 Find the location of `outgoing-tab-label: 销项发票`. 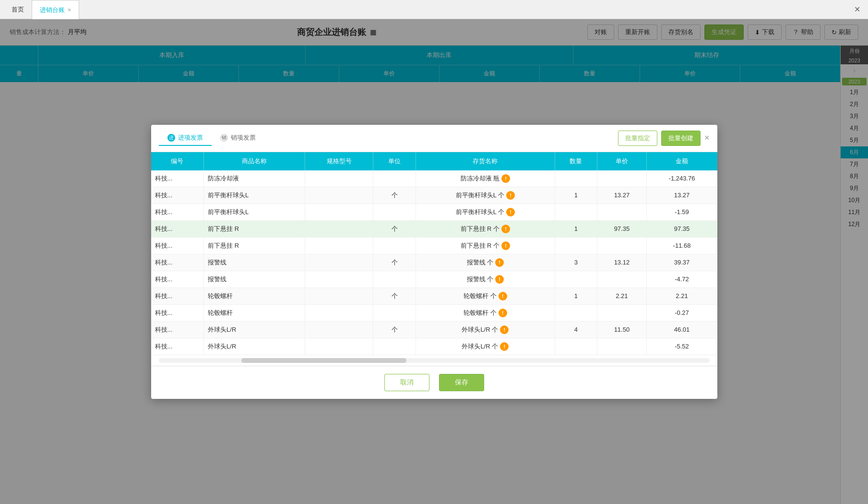

outgoing-tab-label: 销项发票 is located at coordinates (243, 138).